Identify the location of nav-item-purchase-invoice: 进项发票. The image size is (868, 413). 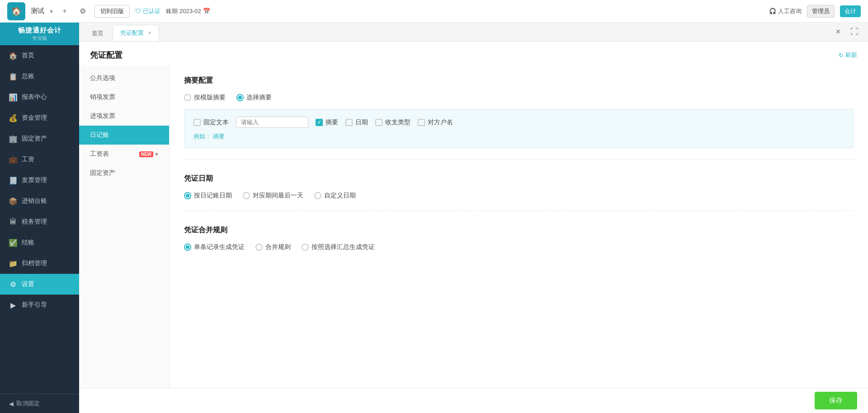
(124, 116).